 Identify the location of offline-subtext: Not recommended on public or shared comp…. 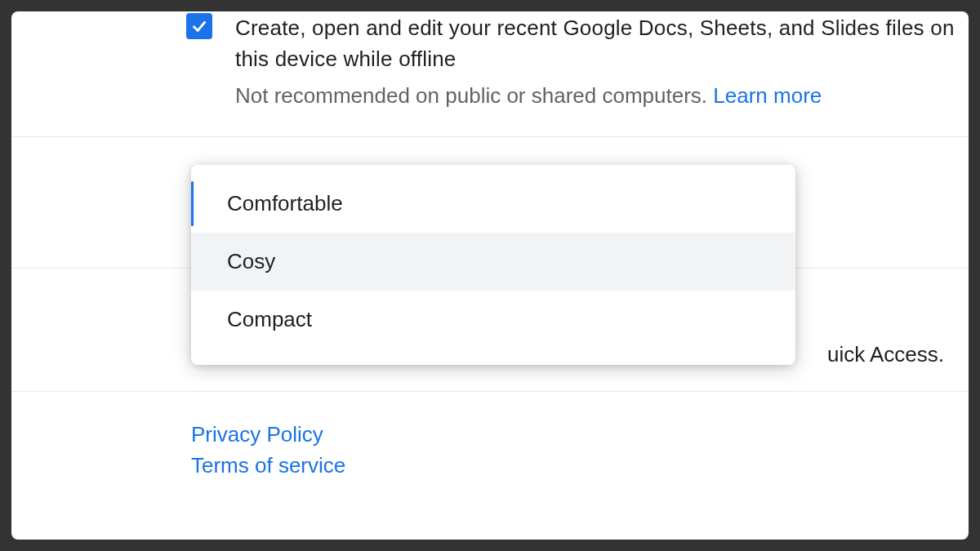
(602, 96).